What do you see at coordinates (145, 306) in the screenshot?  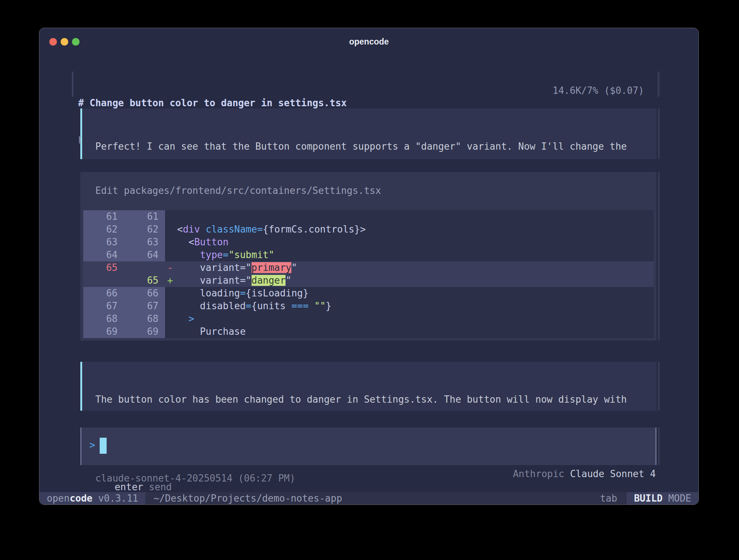 I see `new-line-number: 67` at bounding box center [145, 306].